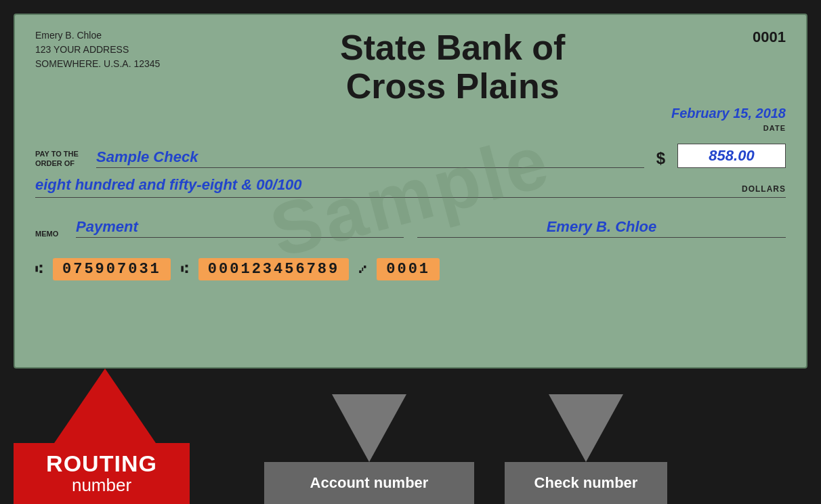 This screenshot has width=821, height=504. Describe the element at coordinates (219, 228) in the screenshot. I see `memo-block: MEMO Payment` at that location.